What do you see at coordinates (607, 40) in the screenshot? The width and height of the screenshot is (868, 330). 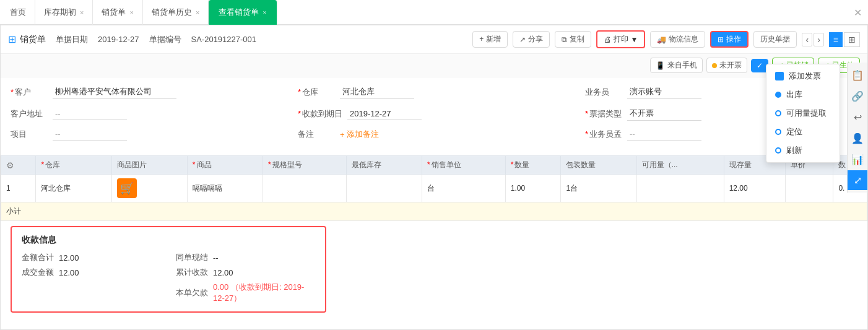 I see `print-icon: 🖨` at bounding box center [607, 40].